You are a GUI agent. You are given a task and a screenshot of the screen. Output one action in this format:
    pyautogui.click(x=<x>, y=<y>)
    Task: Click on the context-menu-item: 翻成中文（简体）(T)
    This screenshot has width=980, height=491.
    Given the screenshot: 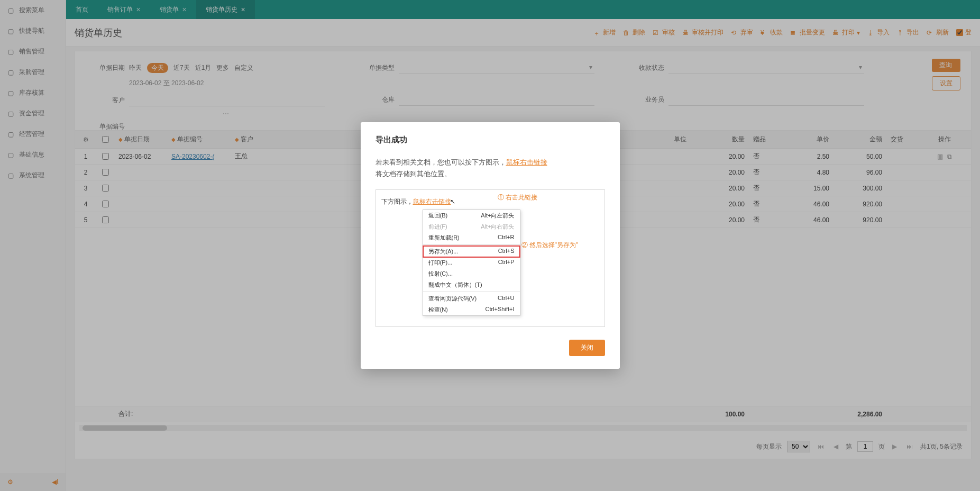 What is the action you would take?
    pyautogui.click(x=472, y=285)
    